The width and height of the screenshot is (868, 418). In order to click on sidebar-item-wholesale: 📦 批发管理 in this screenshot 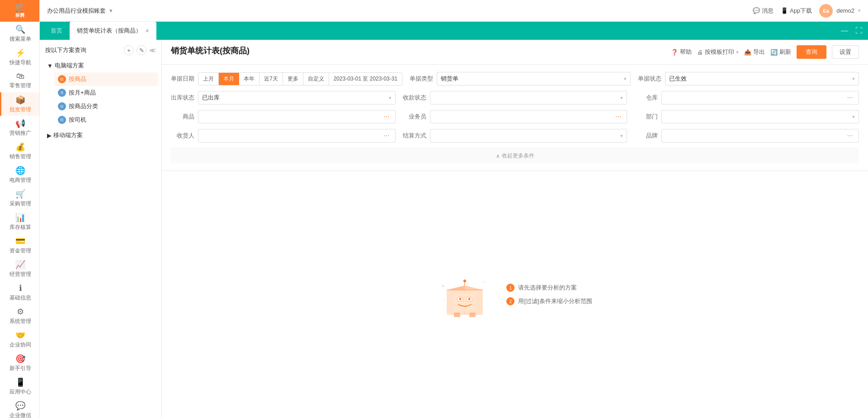, I will do `click(20, 104)`.